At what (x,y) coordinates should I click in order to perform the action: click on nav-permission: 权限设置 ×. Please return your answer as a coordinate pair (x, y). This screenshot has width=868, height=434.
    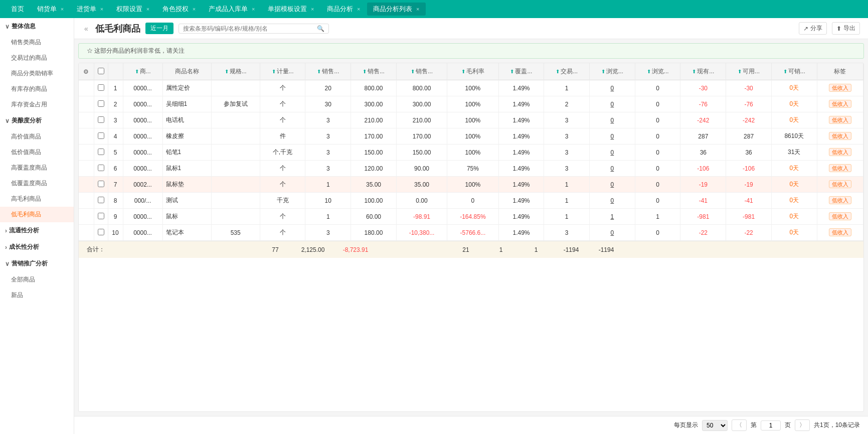
    Looking at the image, I should click on (133, 9).